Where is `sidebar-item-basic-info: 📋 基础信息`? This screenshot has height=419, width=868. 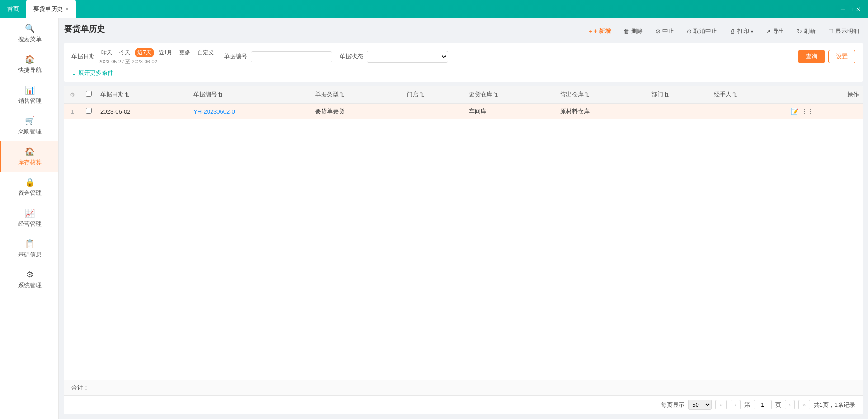
sidebar-item-basic-info: 📋 基础信息 is located at coordinates (29, 249).